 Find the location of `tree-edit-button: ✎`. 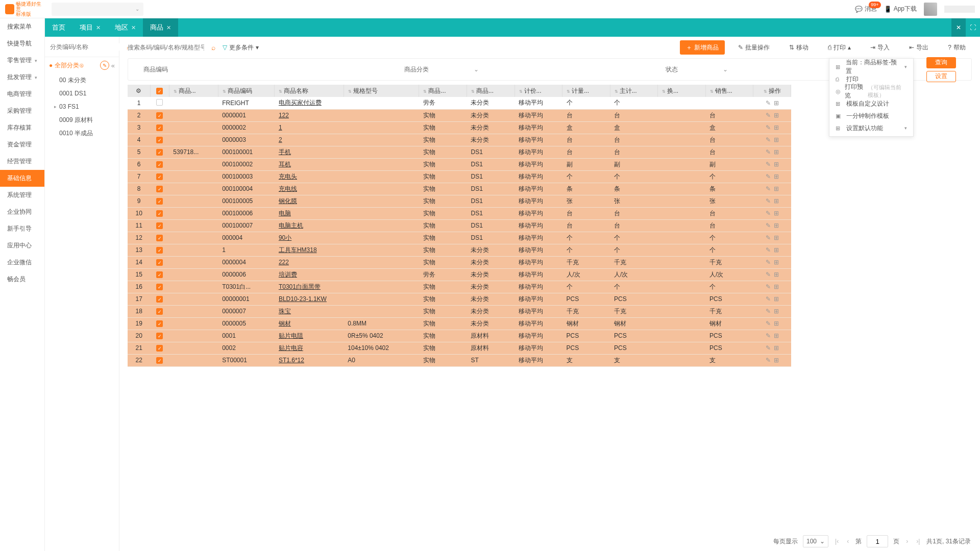

tree-edit-button: ✎ is located at coordinates (105, 65).